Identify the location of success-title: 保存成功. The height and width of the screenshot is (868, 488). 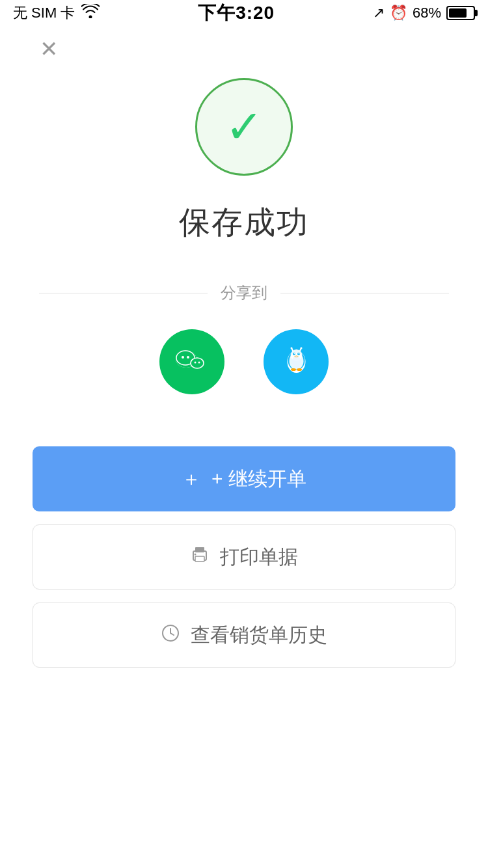
(244, 223).